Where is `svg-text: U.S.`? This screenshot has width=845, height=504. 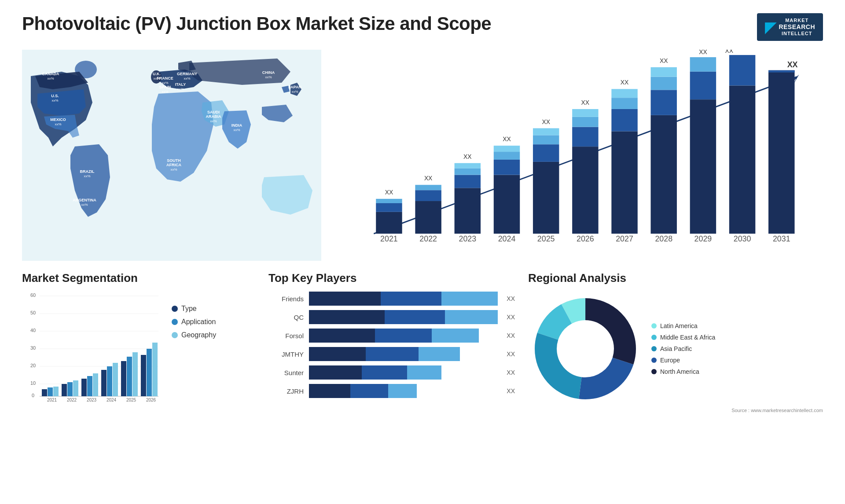
svg-text: U.S. is located at coordinates (55, 96).